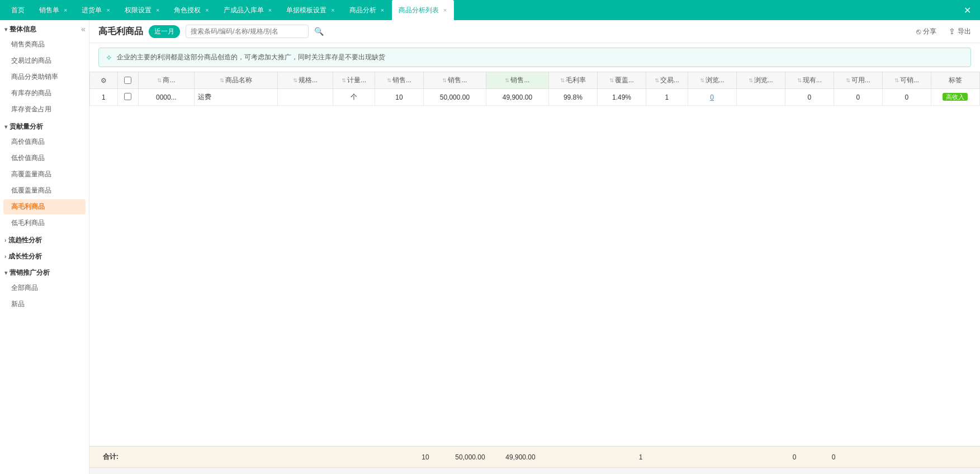 Image resolution: width=980 pixels, height=474 pixels. What do you see at coordinates (121, 31) in the screenshot?
I see `page-title: 高毛利商品` at bounding box center [121, 31].